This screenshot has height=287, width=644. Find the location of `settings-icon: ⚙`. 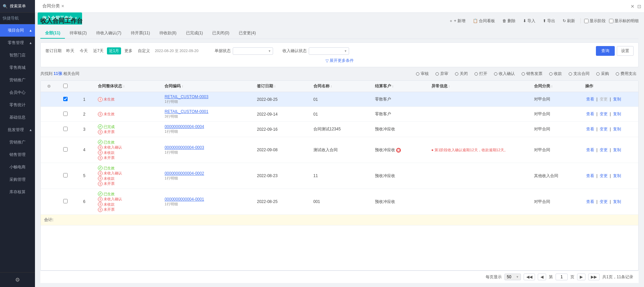

settings-icon: ⚙ is located at coordinates (17, 280).